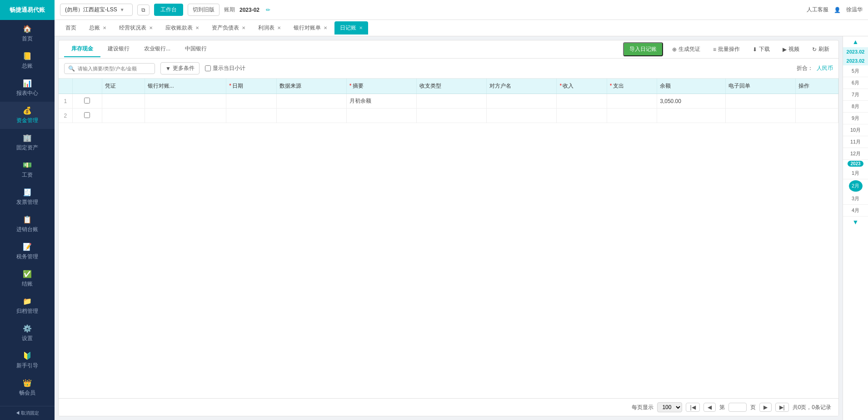 This screenshot has width=868, height=420. Describe the element at coordinates (27, 279) in the screenshot. I see `sidebar-item-结账: ✅结账` at that location.